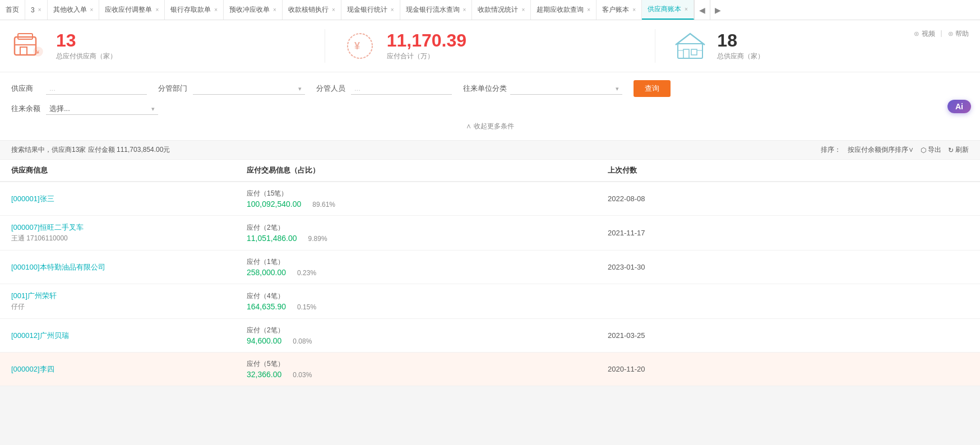 This screenshot has width=980, height=445. Describe the element at coordinates (34, 296) in the screenshot. I see `supplier-link: [001]广州荣轩` at that location.